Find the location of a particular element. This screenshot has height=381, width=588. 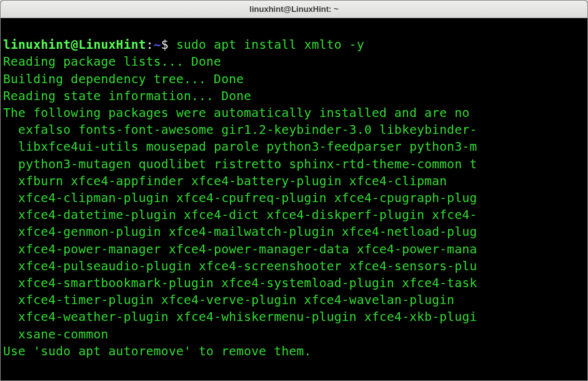

prompt-colon: : is located at coordinates (150, 45).